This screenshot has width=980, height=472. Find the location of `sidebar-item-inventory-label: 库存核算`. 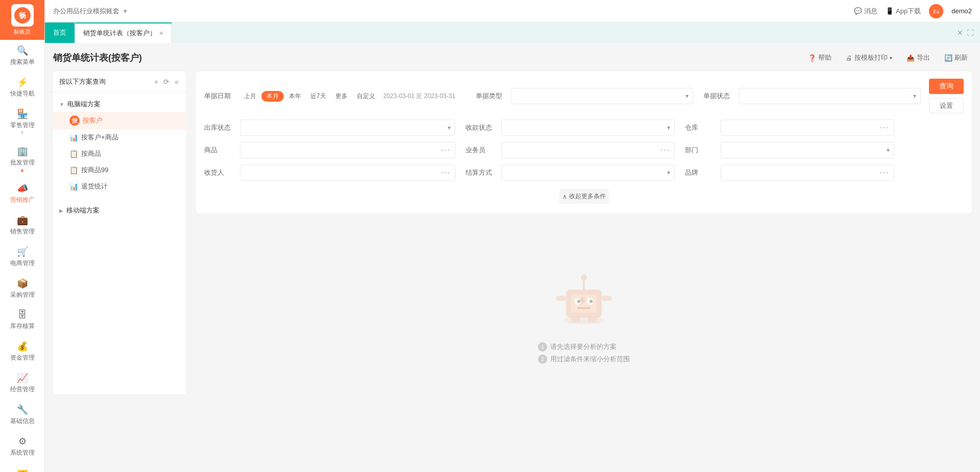

sidebar-item-inventory-label: 库存核算 is located at coordinates (22, 326).